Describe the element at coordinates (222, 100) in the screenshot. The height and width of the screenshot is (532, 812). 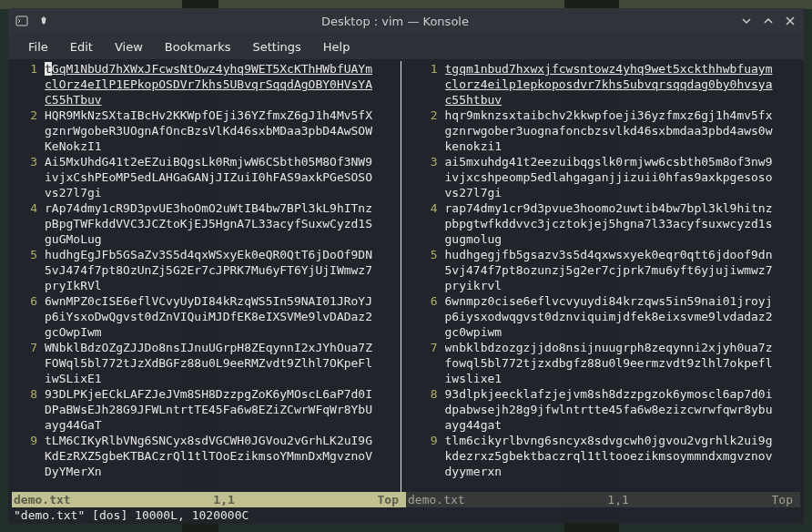
I see `code-line: C55hTbuv` at that location.